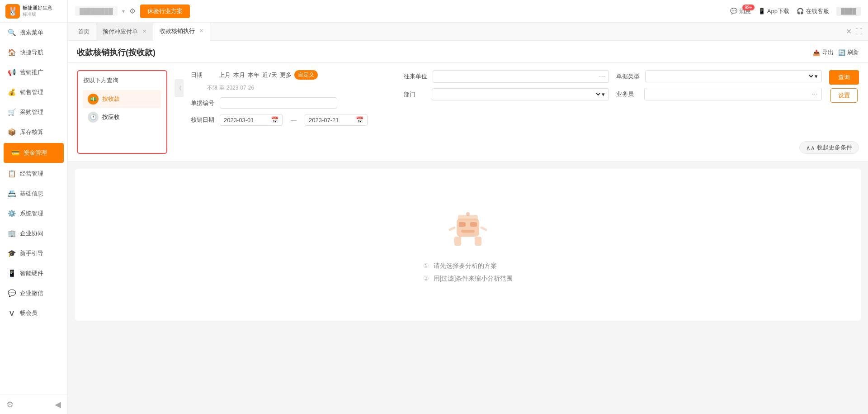 The width and height of the screenshot is (868, 414). What do you see at coordinates (33, 92) in the screenshot?
I see `sidebar-item-sales: 💰 销售管理` at bounding box center [33, 92].